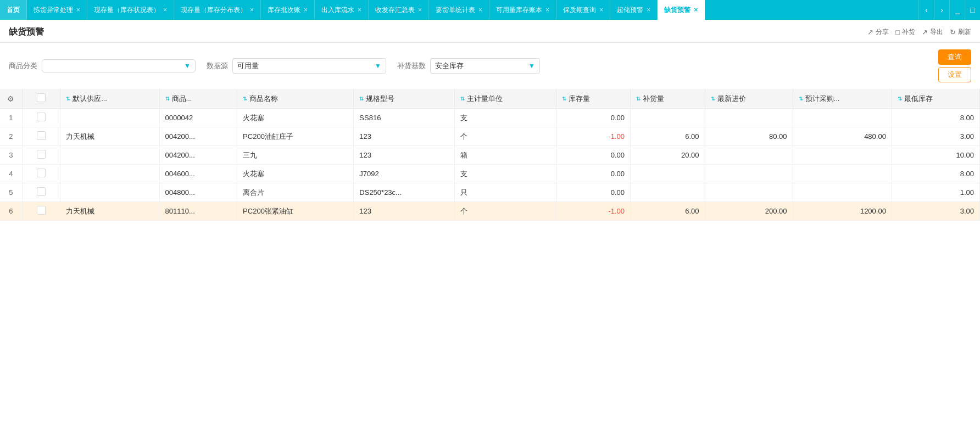 The width and height of the screenshot is (980, 437). Describe the element at coordinates (469, 66) in the screenshot. I see `restock-base-filter-group: 补货基数 安全库存 ▼` at that location.